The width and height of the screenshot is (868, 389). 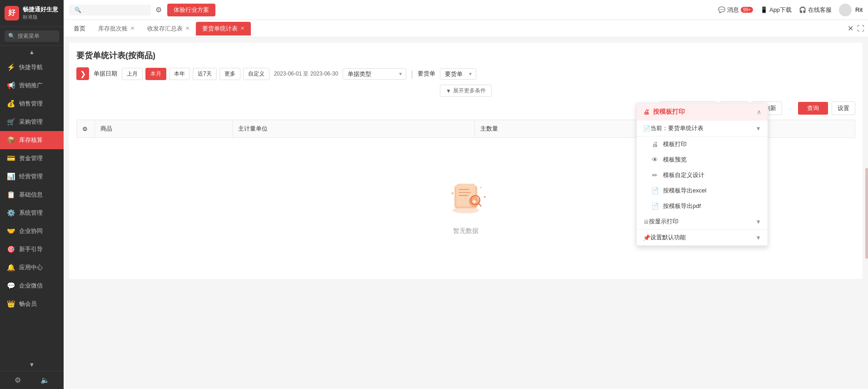 I want to click on date-btn-7days: 近7天, so click(x=205, y=74).